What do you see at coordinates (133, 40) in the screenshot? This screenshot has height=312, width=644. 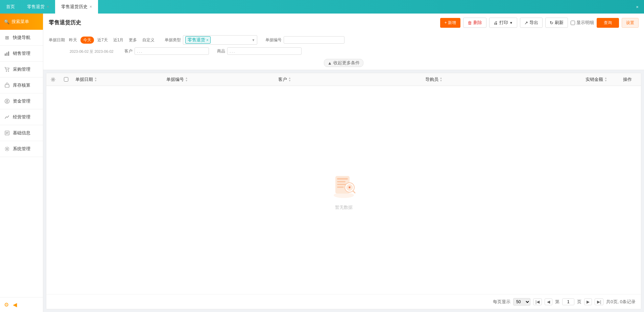 I see `date-more-btn: 更多` at bounding box center [133, 40].